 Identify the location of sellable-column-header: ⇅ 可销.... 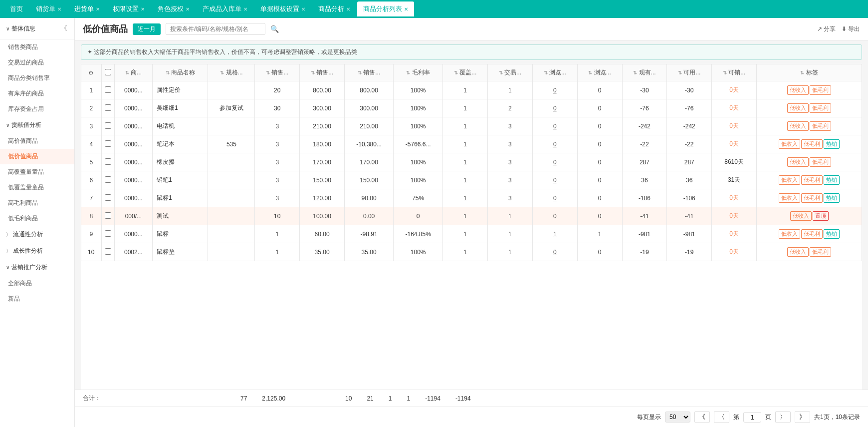
(734, 73).